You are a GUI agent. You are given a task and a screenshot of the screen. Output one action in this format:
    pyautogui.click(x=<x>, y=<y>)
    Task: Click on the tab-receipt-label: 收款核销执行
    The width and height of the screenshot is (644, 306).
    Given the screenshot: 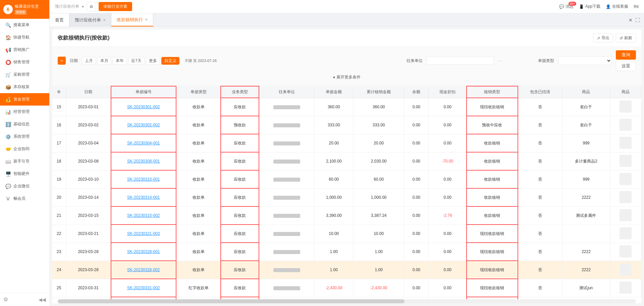 What is the action you would take?
    pyautogui.click(x=130, y=20)
    